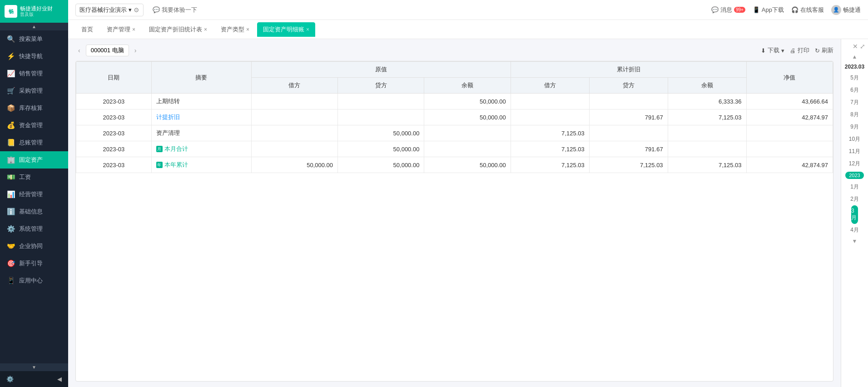 The image size is (868, 387). What do you see at coordinates (34, 11) in the screenshot?
I see `sidebar-logo: 畅 畅捷通好业财 普及版` at bounding box center [34, 11].